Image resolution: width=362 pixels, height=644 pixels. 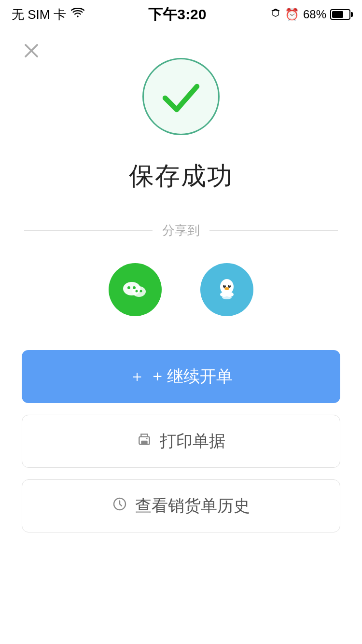 What do you see at coordinates (292, 14) in the screenshot?
I see `alarm-icon: ⏰` at bounding box center [292, 14].